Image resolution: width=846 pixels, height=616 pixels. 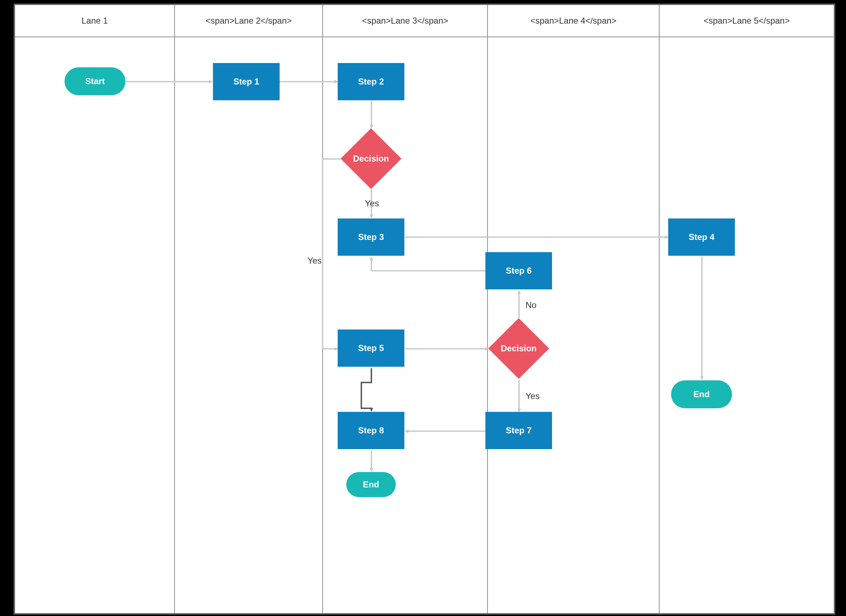 I want to click on lane-header-5: <span>Lane 5</span>, so click(x=746, y=21).